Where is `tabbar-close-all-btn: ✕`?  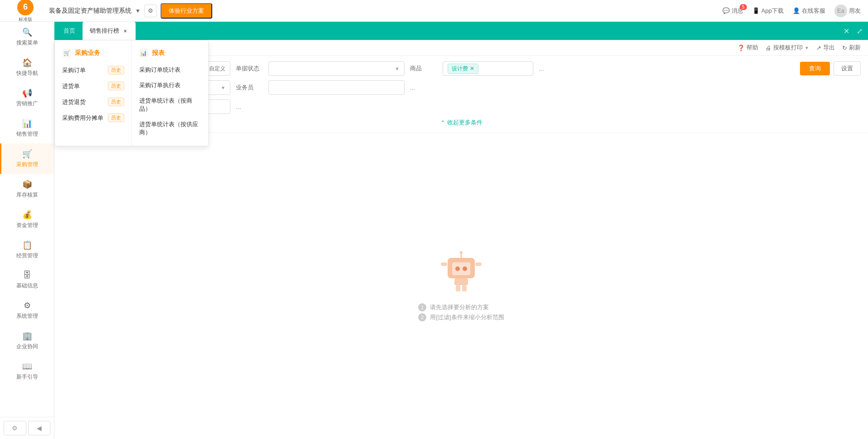 tabbar-close-all-btn: ✕ is located at coordinates (846, 31).